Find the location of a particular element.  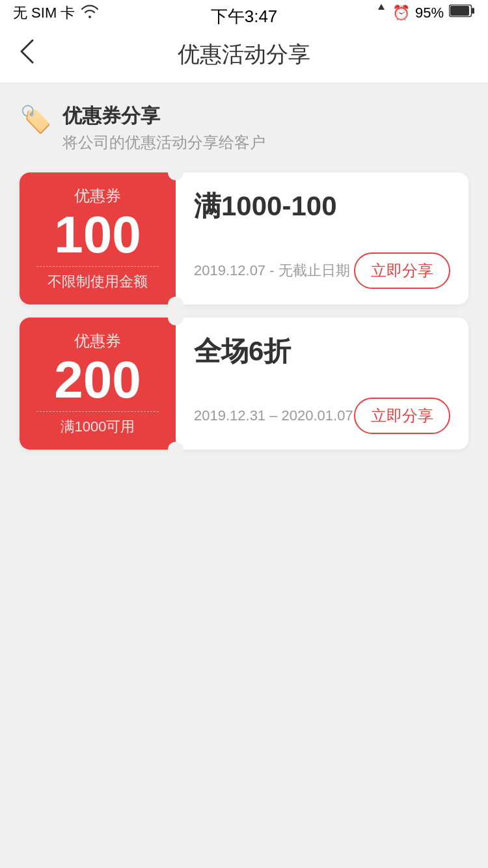

coupon-date-1: 2019.12.31 – 2020.01.07 is located at coordinates (273, 416).